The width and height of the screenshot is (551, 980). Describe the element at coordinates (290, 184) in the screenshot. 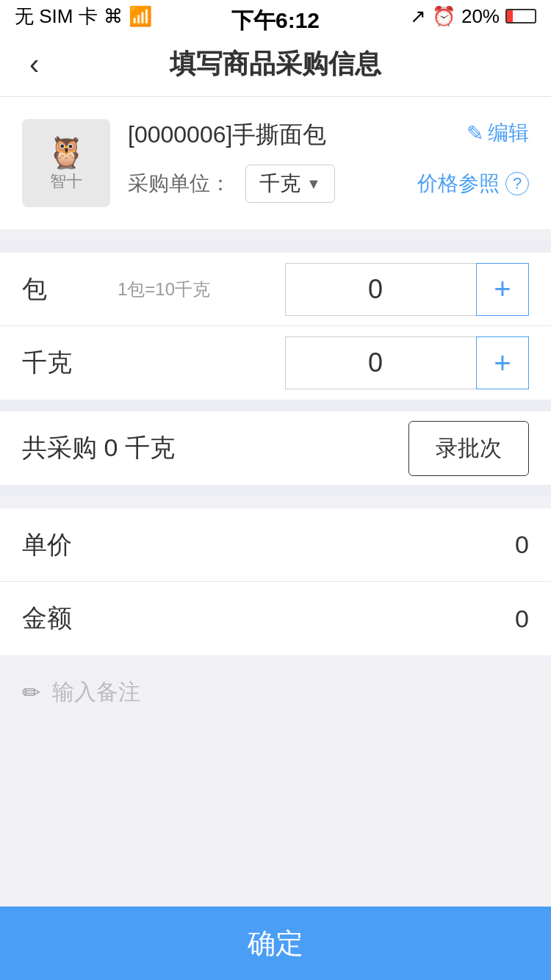

I see `unit-select: 千克 ▼` at that location.